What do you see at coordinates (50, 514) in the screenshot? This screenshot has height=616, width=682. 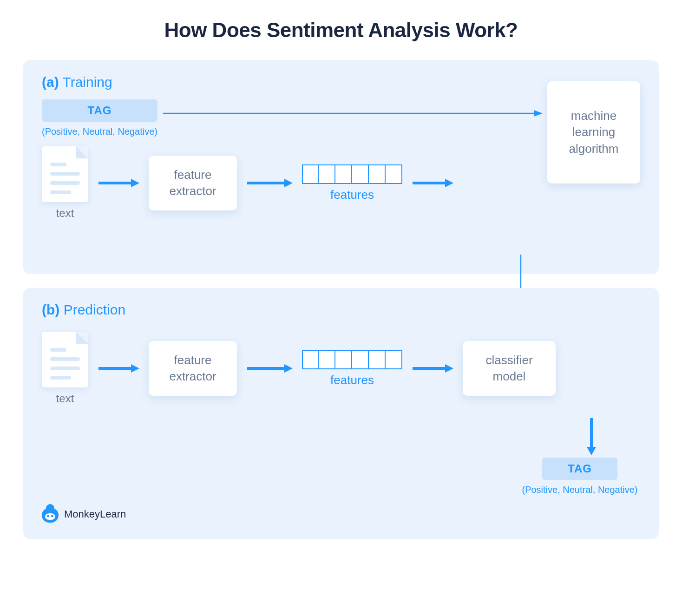 I see `monkeylearn-logo-icon` at bounding box center [50, 514].